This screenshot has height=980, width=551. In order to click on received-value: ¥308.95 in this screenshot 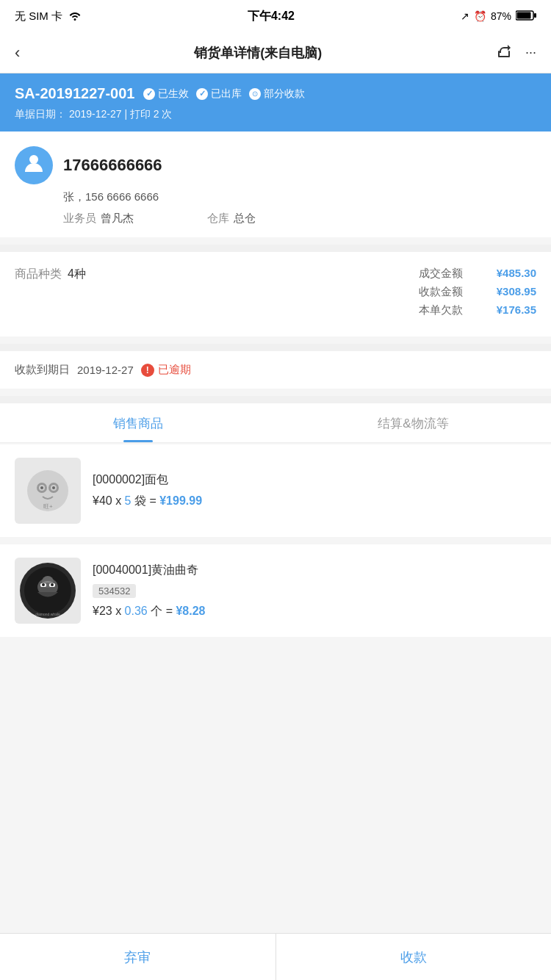, I will do `click(507, 292)`.